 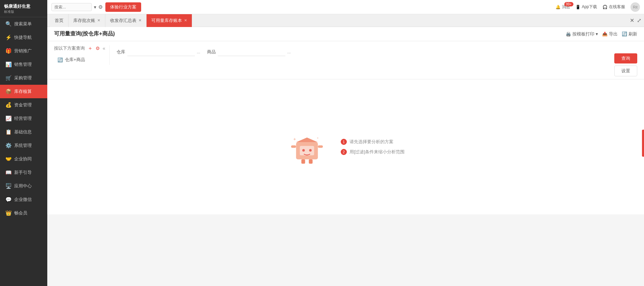 I want to click on sidebar-item-member: 👑 畅会员, so click(x=24, y=213).